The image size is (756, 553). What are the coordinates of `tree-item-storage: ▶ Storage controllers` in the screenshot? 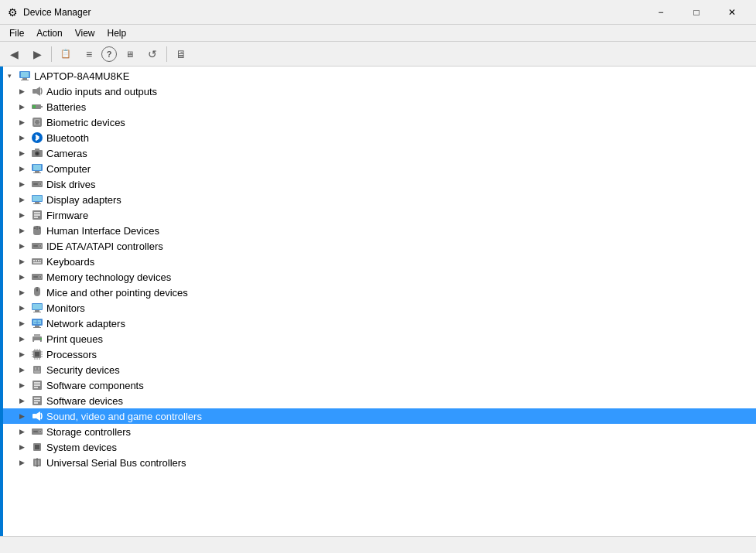 It's located at (379, 432).